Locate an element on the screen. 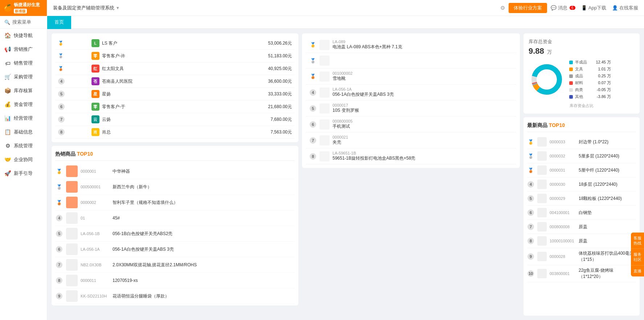  product-sale-row: 🥇 LA-089 电池盖 LA-089 ABS本色+黑种 7.1克 is located at coordinates (411, 45).